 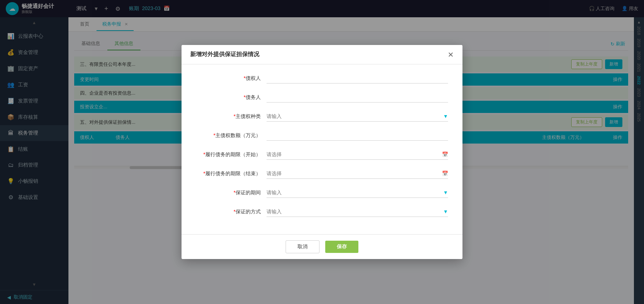 What do you see at coordinates (228, 193) in the screenshot?
I see `guarantee-period-label: *保证的期间` at bounding box center [228, 193].